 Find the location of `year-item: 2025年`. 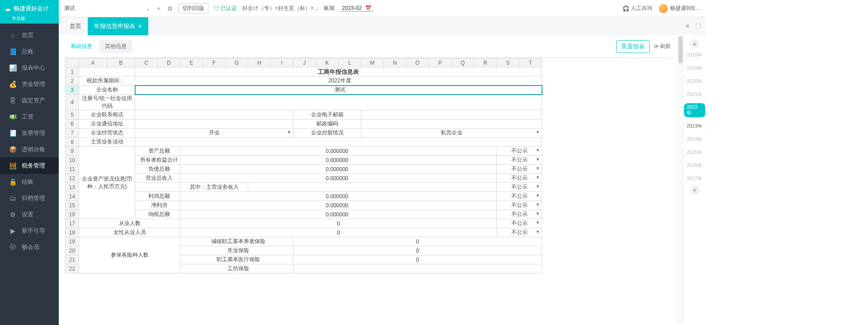

year-item: 2025年 is located at coordinates (694, 152).